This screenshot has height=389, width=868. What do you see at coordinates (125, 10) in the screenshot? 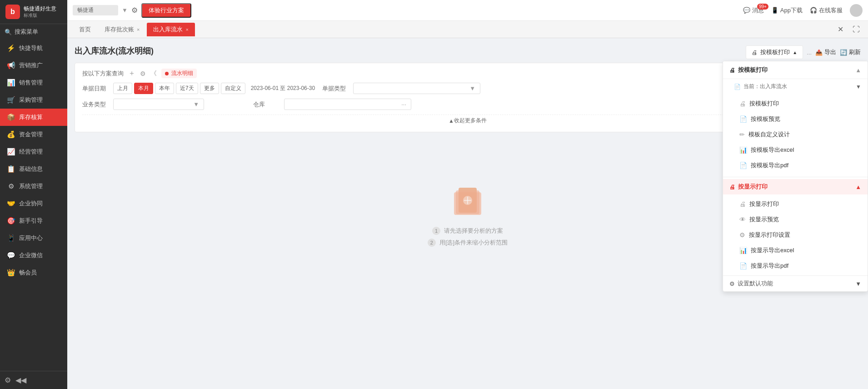
I see `user-dropdown-icon: ▼` at bounding box center [125, 10].